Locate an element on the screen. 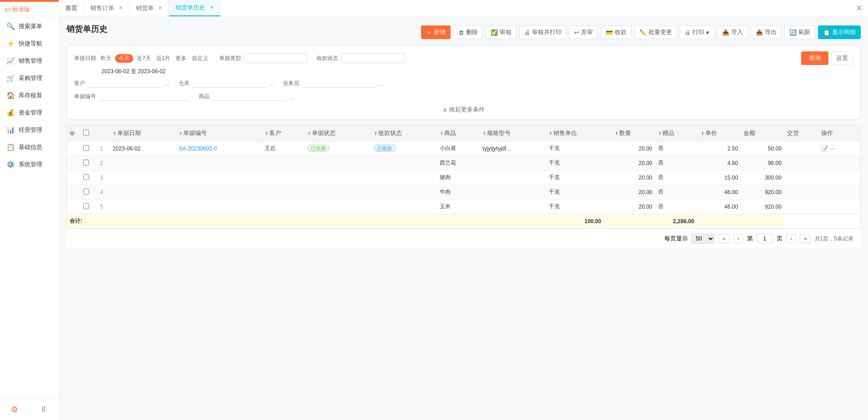 The height and width of the screenshot is (420, 868). salesperson-dots: ... is located at coordinates (381, 84).